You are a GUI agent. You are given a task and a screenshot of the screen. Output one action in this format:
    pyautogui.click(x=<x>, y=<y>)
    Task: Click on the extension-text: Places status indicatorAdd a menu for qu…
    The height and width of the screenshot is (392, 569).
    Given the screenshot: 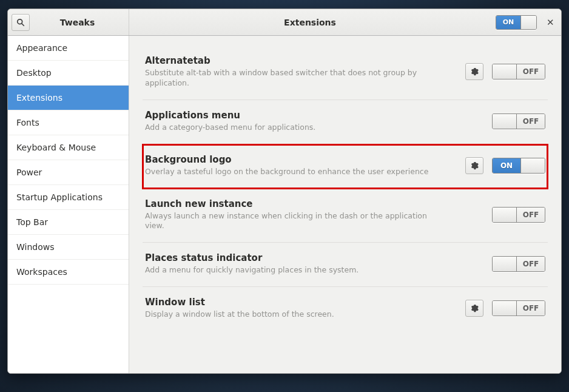 What is the action you would take?
    pyautogui.click(x=314, y=264)
    